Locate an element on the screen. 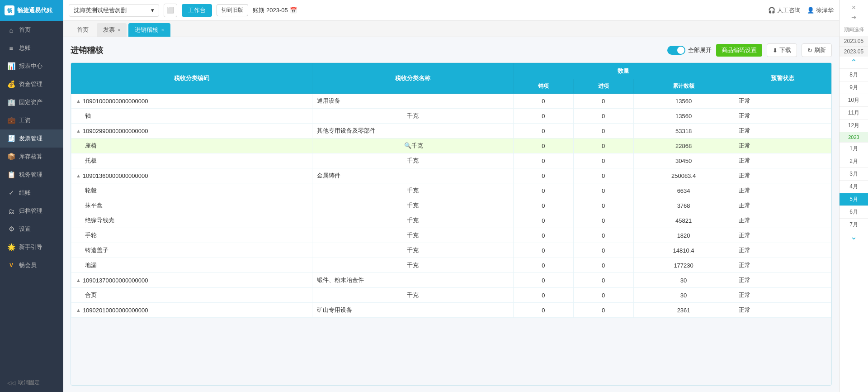 The height and width of the screenshot is (392, 868). sidebar-item-home: ⌂ 首页 is located at coordinates (32, 30).